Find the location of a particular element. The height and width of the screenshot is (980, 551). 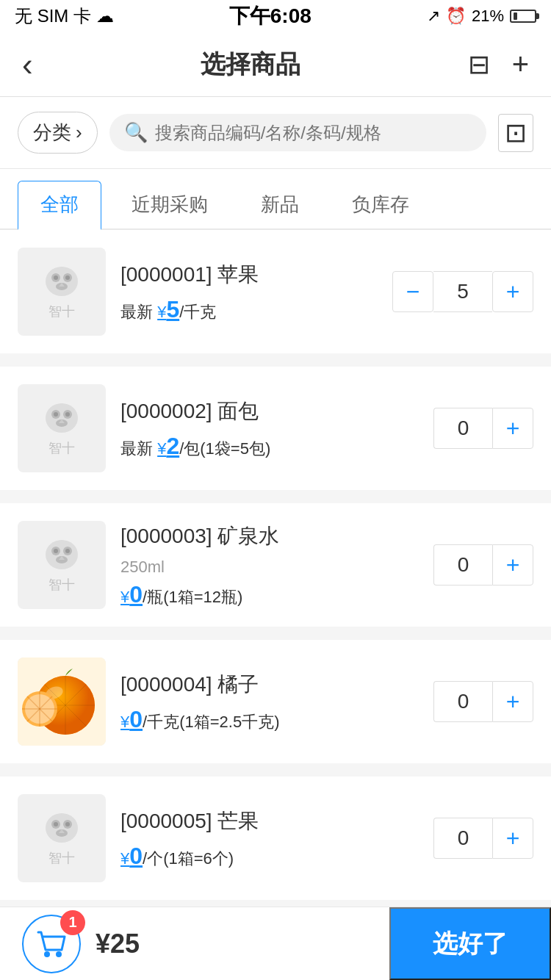

product-spec: 250ml is located at coordinates (270, 567).